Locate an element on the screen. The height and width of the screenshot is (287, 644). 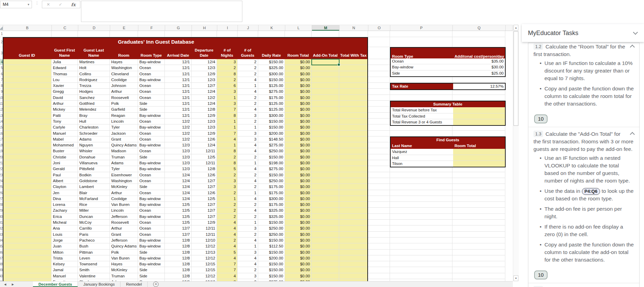
lookup-room-type: Ocean is located at coordinates (422, 61).